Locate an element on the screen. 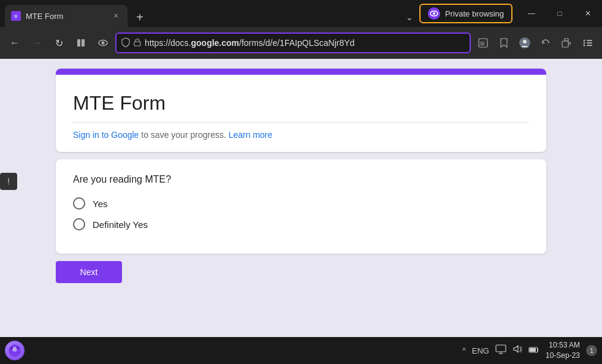 This screenshot has width=602, height=364. reading-view-button is located at coordinates (81, 43).